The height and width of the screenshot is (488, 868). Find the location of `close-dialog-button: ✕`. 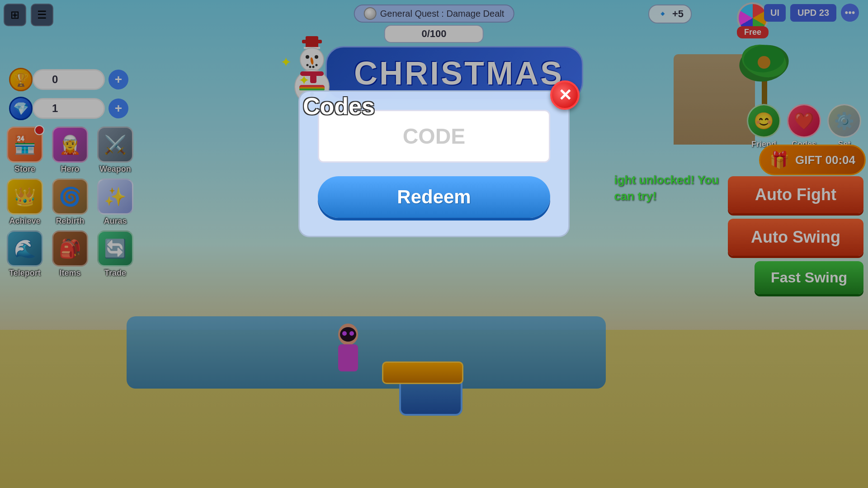

close-dialog-button: ✕ is located at coordinates (565, 95).